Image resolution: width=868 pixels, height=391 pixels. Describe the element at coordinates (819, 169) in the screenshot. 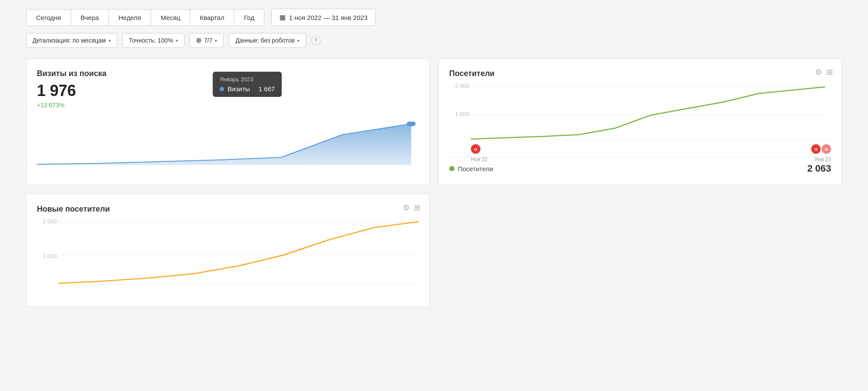

I see `legend-value-visitors: 2 063` at that location.